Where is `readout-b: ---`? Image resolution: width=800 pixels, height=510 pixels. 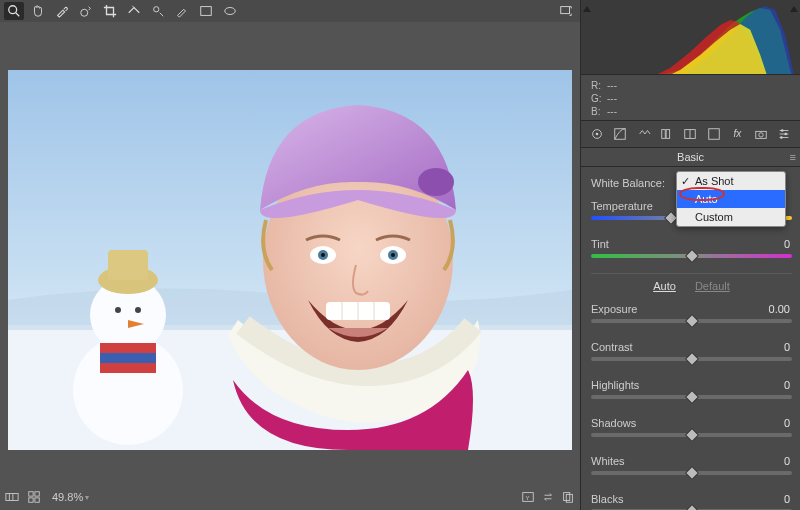
readout-b: --- is located at coordinates (612, 112).